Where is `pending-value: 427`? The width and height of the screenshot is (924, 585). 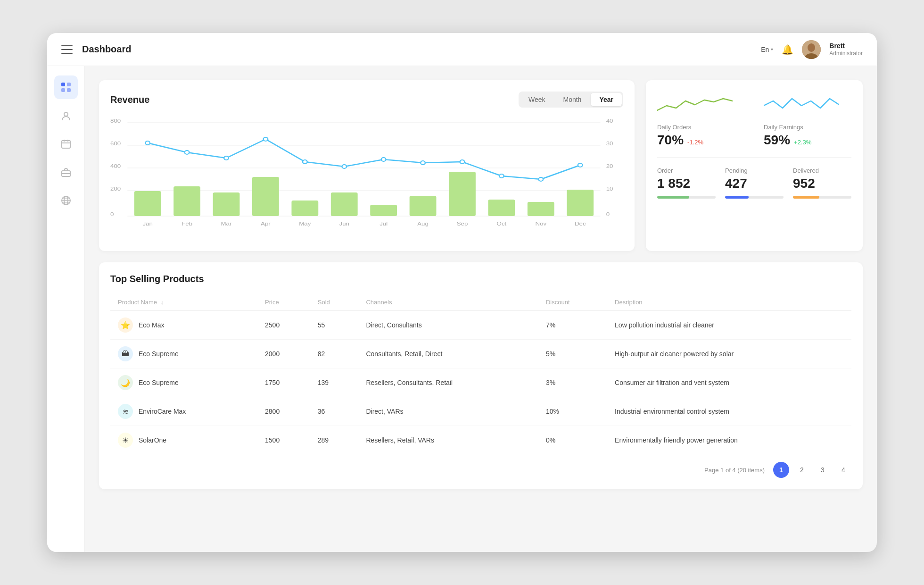
pending-value: 427 is located at coordinates (754, 184).